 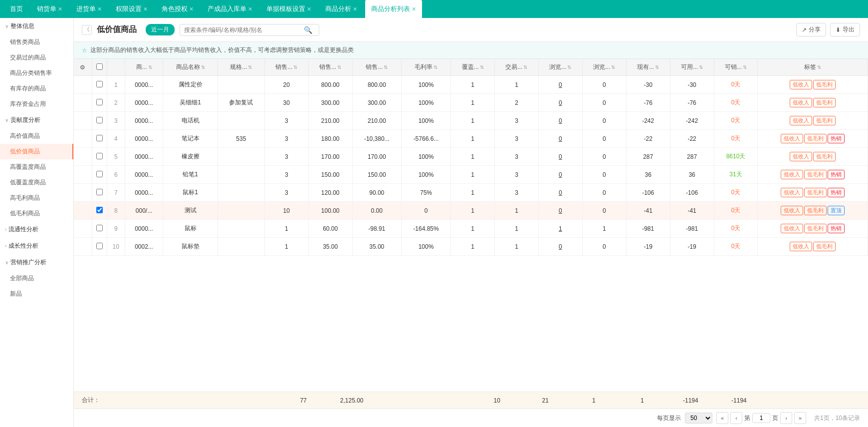 I want to click on col-browse1: 浏览...⇅, so click(x=560, y=67).